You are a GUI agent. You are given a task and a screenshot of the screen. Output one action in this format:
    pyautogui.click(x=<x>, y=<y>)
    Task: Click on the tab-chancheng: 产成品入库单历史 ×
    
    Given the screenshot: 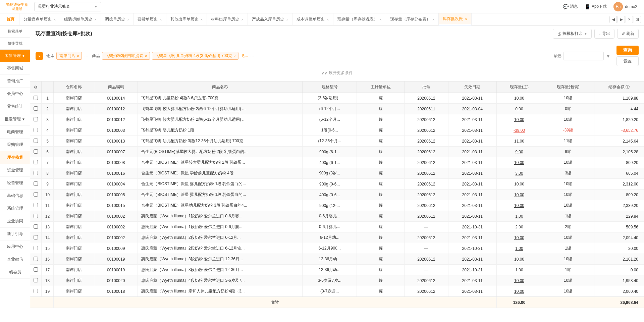 What is the action you would take?
    pyautogui.click(x=270, y=19)
    